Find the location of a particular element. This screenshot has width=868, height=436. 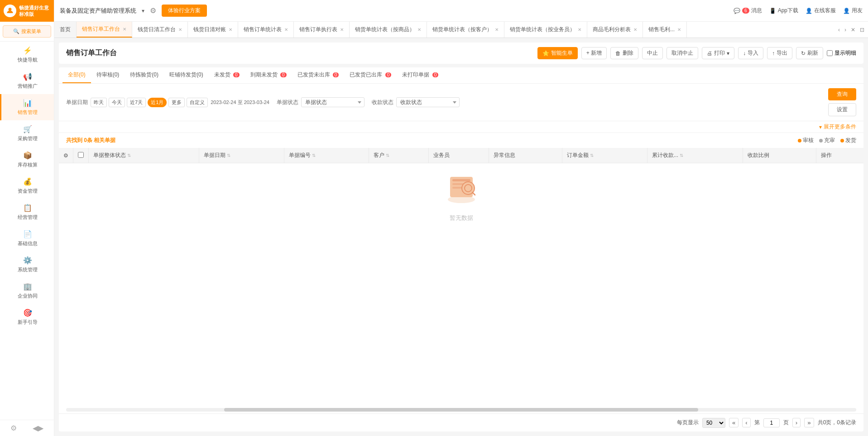

th-check is located at coordinates (81, 156).